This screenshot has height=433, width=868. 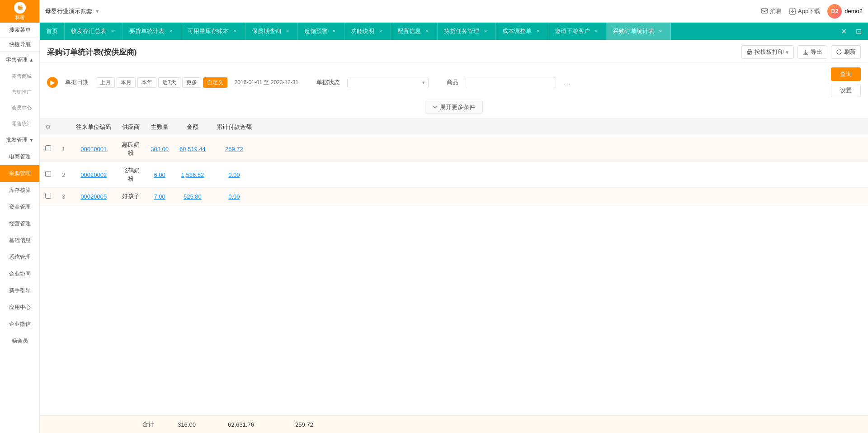 What do you see at coordinates (639, 31) in the screenshot?
I see `tab-purchase-stat: 采购订单统计表 ×` at bounding box center [639, 31].